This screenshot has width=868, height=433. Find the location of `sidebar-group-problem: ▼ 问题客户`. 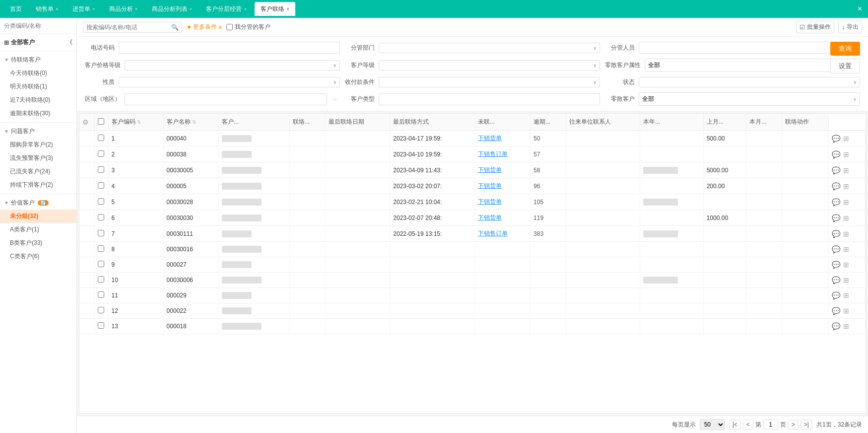

sidebar-group-problem: ▼ 问题客户 is located at coordinates (38, 131).